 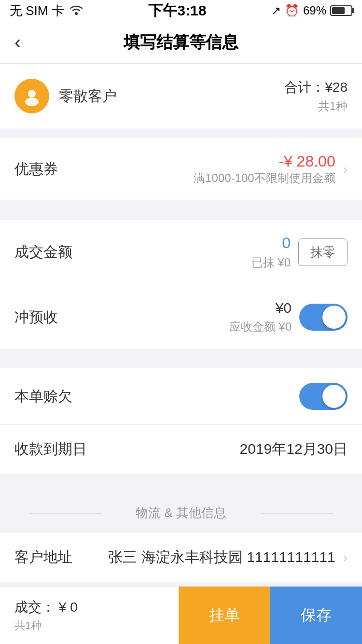 What do you see at coordinates (36, 318) in the screenshot?
I see `prepaid-label: 冲预收` at bounding box center [36, 318].